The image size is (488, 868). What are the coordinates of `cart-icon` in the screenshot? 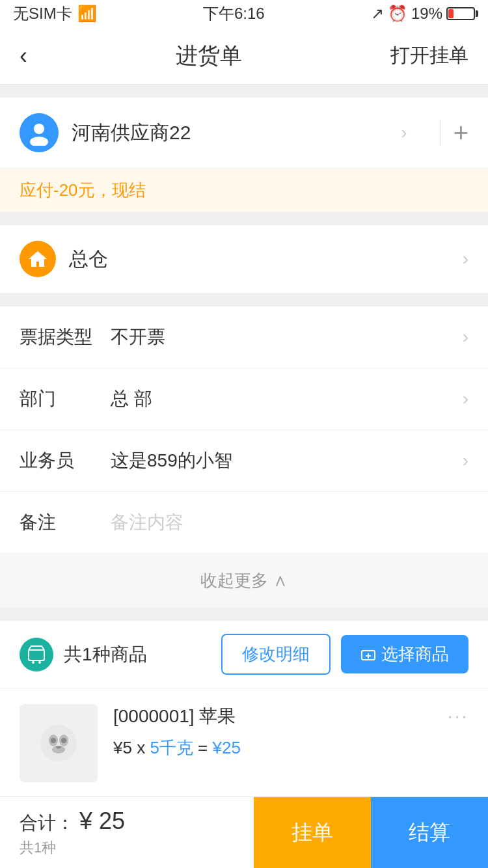 It's located at (36, 655).